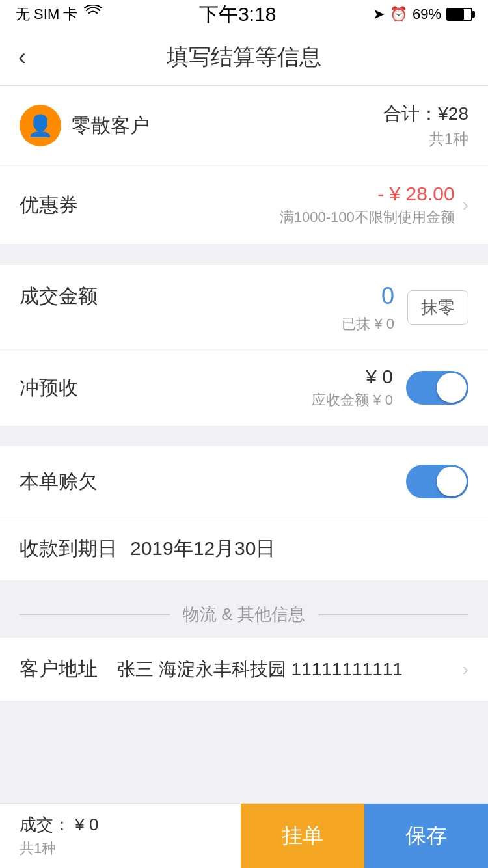 The image size is (488, 868). I want to click on location-icon: ➤, so click(379, 14).